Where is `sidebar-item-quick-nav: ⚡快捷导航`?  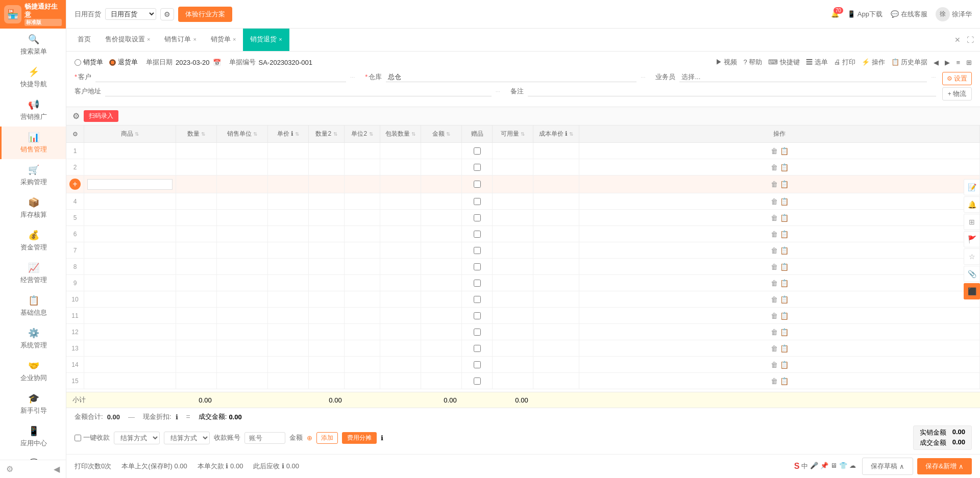 sidebar-item-quick-nav: ⚡快捷导航 is located at coordinates (33, 78).